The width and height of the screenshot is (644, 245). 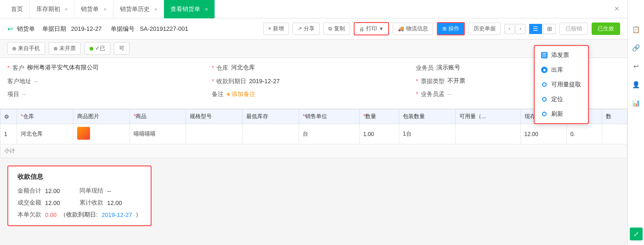 I want to click on tab-view-sales: 查看销货单 ×, so click(x=189, y=9).